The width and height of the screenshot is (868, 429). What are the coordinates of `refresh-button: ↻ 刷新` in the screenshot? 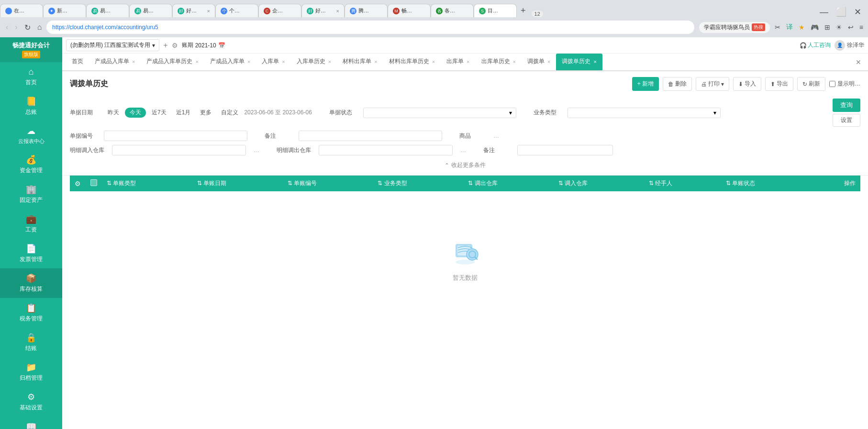 It's located at (812, 84).